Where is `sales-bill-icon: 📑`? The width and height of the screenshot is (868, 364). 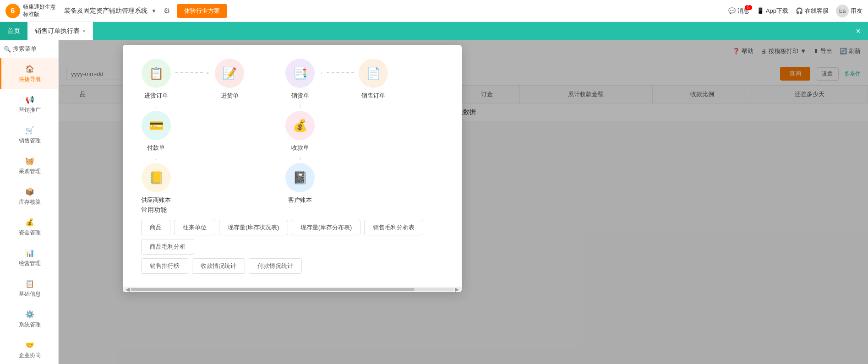 sales-bill-icon: 📑 is located at coordinates (300, 73).